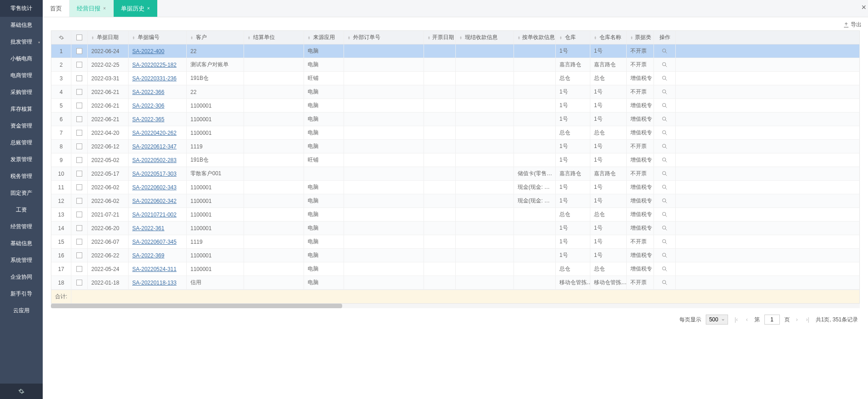  What do you see at coordinates (21, 42) in the screenshot?
I see `sidebar-item-2: 批发管理` at bounding box center [21, 42].